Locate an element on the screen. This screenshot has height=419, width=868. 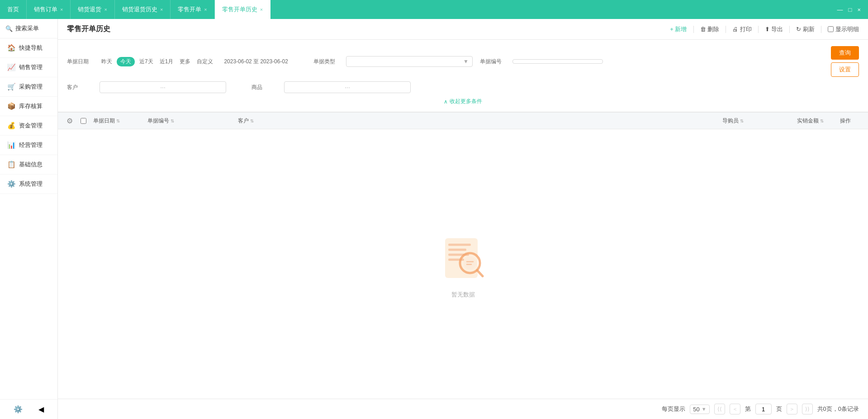
page-last-btn: ⟩⟩ is located at coordinates (807, 409).